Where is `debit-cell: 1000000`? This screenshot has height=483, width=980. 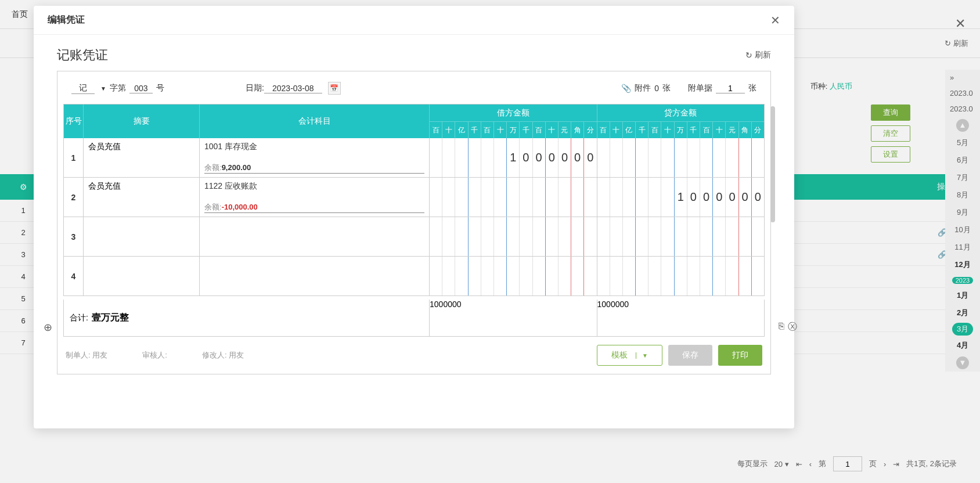 debit-cell: 1000000 is located at coordinates (513, 158).